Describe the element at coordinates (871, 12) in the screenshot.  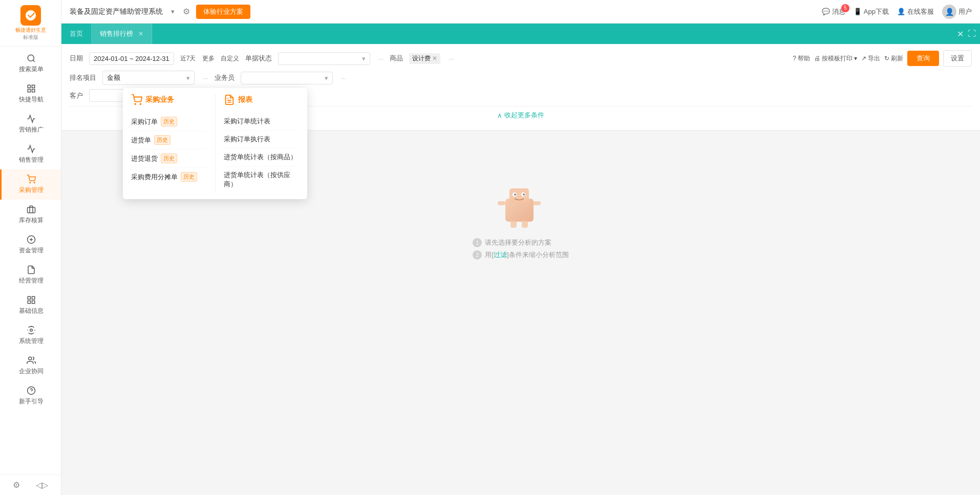
I see `app-download-btn: 📱 App下载` at that location.